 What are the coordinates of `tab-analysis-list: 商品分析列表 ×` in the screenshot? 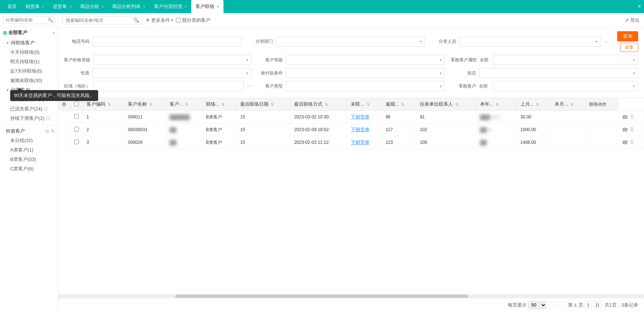 It's located at (129, 7).